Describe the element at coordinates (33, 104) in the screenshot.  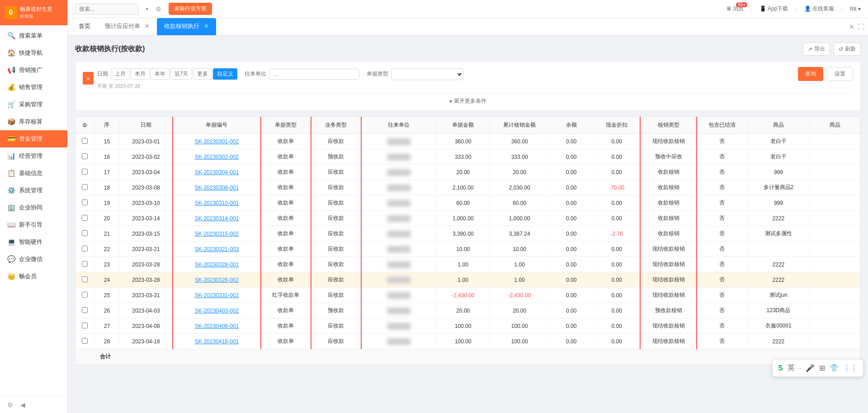
I see `sidebar-item-purchase: 🛒采购管理` at that location.